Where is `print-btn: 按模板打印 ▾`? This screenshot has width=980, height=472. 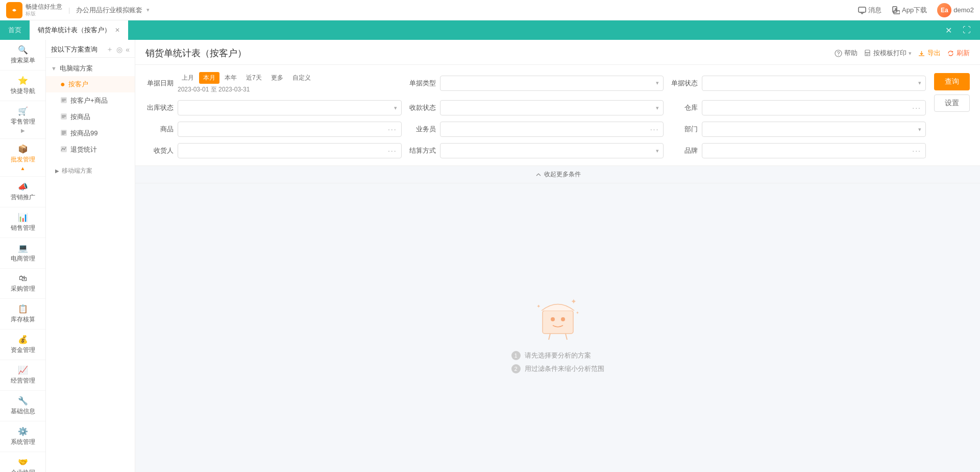 print-btn: 按模板打印 ▾ is located at coordinates (888, 53).